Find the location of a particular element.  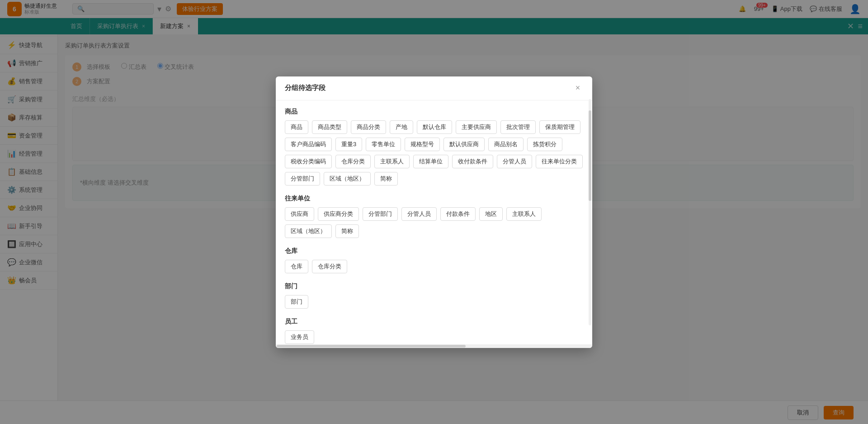

field-tag-1-8: 简称 is located at coordinates (347, 231).